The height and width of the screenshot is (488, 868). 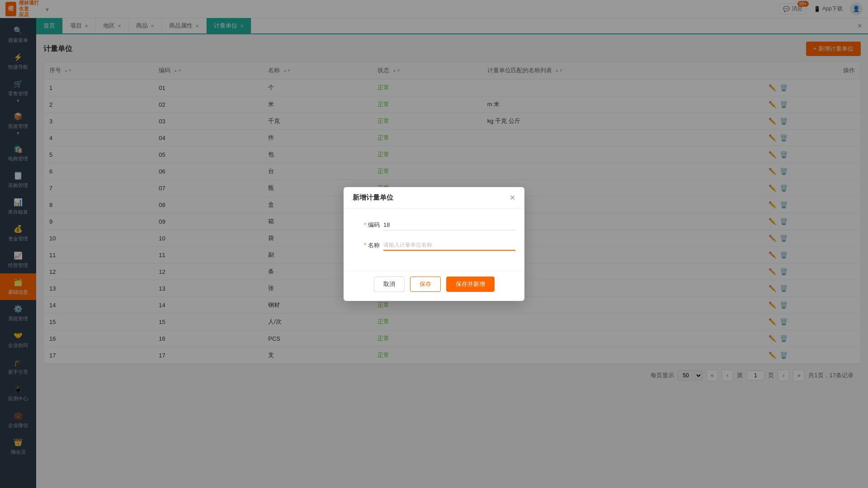 I want to click on required-star-name: *, so click(x=365, y=245).